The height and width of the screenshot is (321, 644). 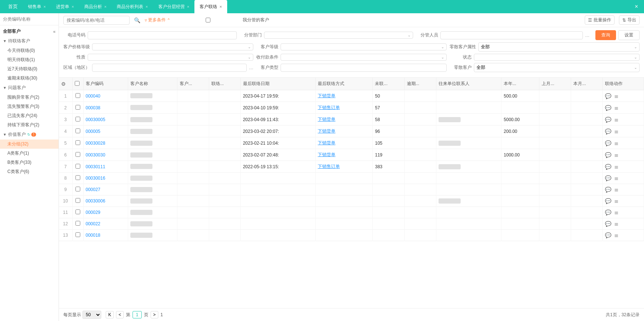 What do you see at coordinates (137, 315) in the screenshot?
I see `current-page: 1` at bounding box center [137, 315].